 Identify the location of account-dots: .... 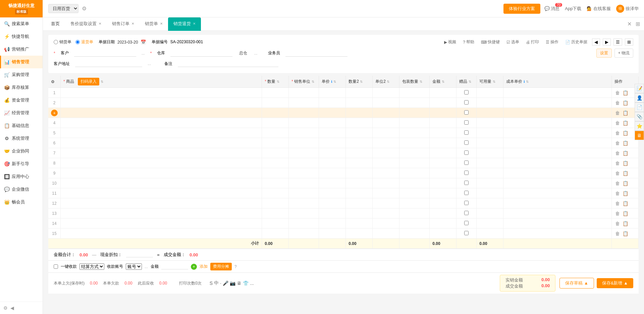
(146, 267).